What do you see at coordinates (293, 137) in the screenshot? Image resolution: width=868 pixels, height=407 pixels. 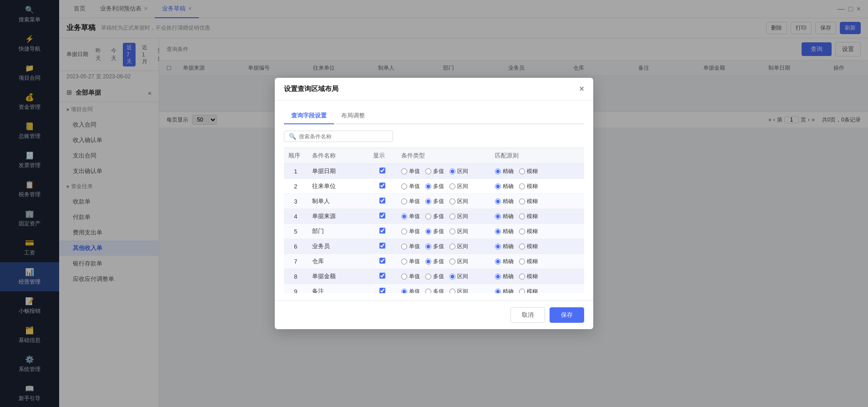 I see `search-icon: 🔍` at bounding box center [293, 137].